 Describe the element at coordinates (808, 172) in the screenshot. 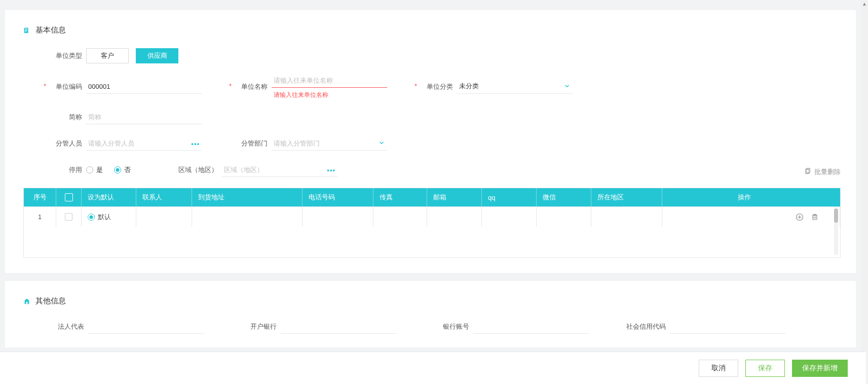

I see `copy-delete-icon` at that location.